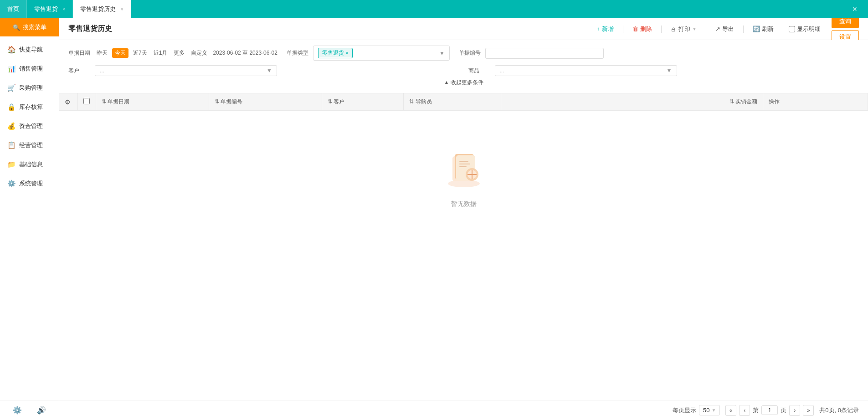 This screenshot has height=420, width=868. What do you see at coordinates (368, 53) in the screenshot?
I see `type-filter-group: 单据类型 零售退货 × ▼` at bounding box center [368, 53].